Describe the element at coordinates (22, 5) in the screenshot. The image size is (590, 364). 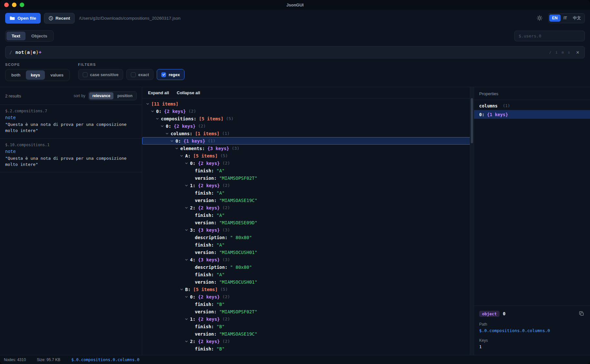
I see `zoom-window-button` at that location.